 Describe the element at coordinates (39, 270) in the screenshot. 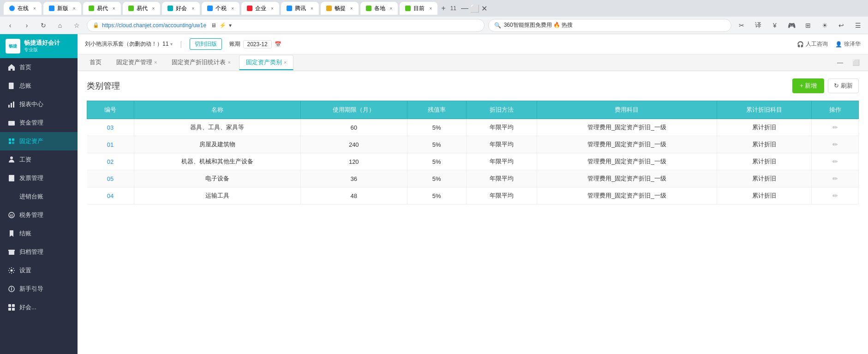

I see `sidebar-item-settings: 设置` at that location.